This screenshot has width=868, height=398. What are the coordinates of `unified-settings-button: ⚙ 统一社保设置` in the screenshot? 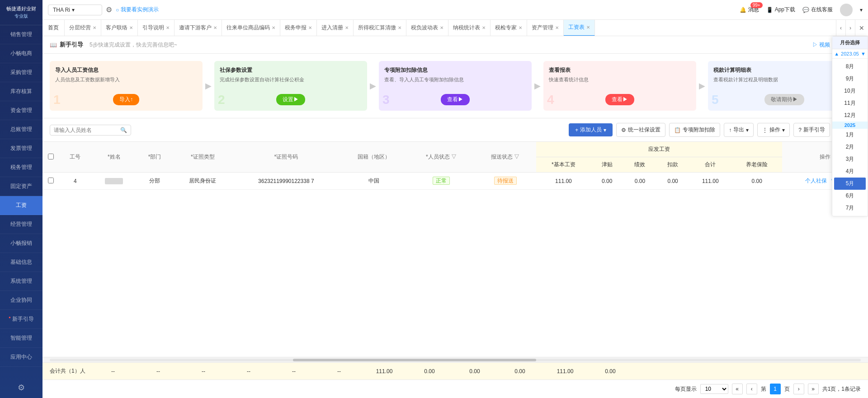 It's located at (641, 130).